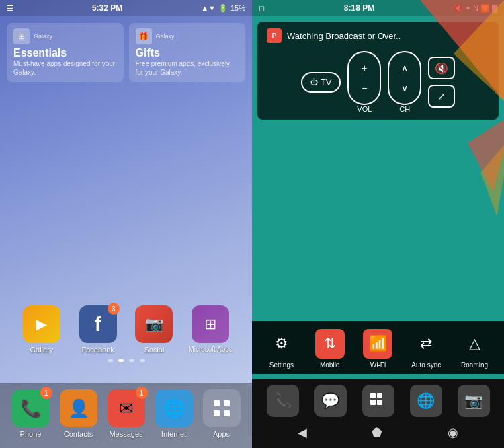 This screenshot has width=504, height=448. What do you see at coordinates (453, 433) in the screenshot?
I see `recents-button: ◉` at bounding box center [453, 433].